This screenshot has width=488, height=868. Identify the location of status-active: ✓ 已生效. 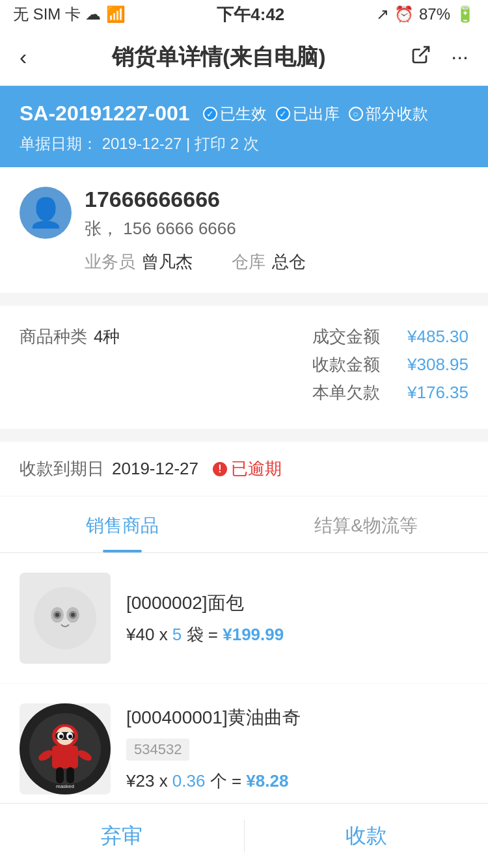
(235, 114).